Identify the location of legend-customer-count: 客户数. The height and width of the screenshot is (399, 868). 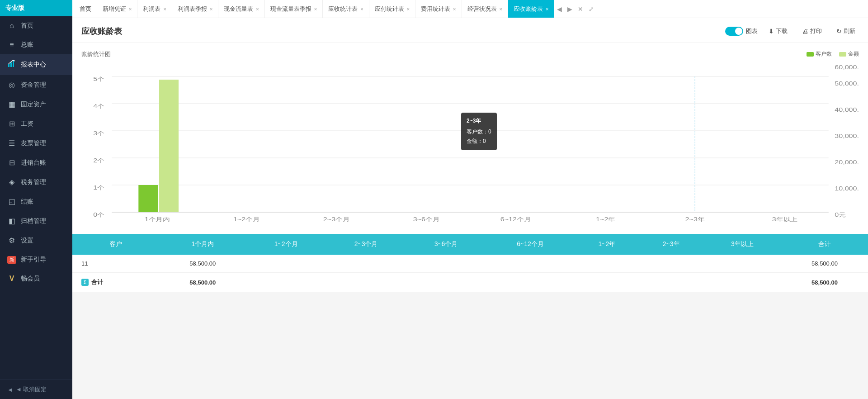
(819, 54).